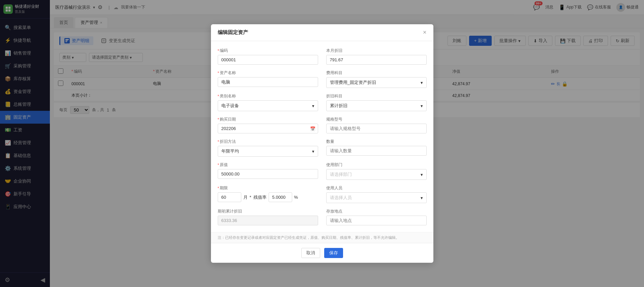 The image size is (644, 287). Describe the element at coordinates (376, 188) in the screenshot. I see `person-label: 使用人员` at that location.